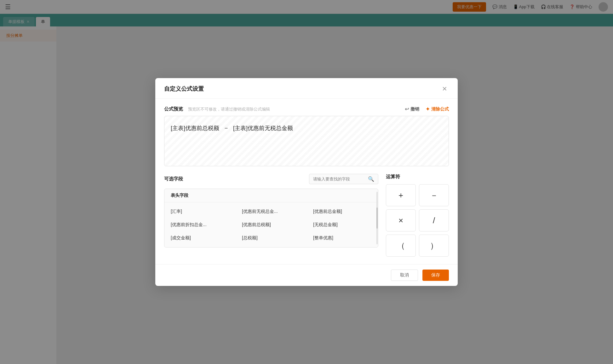 This screenshot has height=364, width=613. Describe the element at coordinates (200, 238) in the screenshot. I see `field-item-6: [成交金额]` at that location.